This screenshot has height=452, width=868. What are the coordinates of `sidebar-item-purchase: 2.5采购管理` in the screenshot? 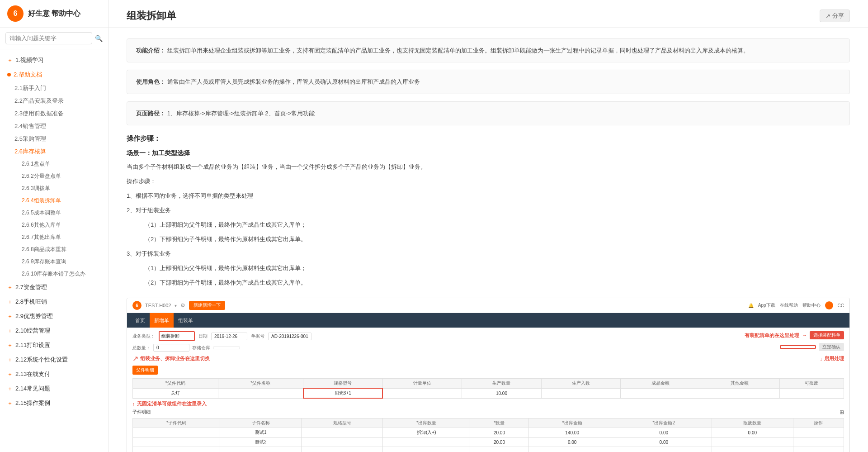 It's located at (54, 139).